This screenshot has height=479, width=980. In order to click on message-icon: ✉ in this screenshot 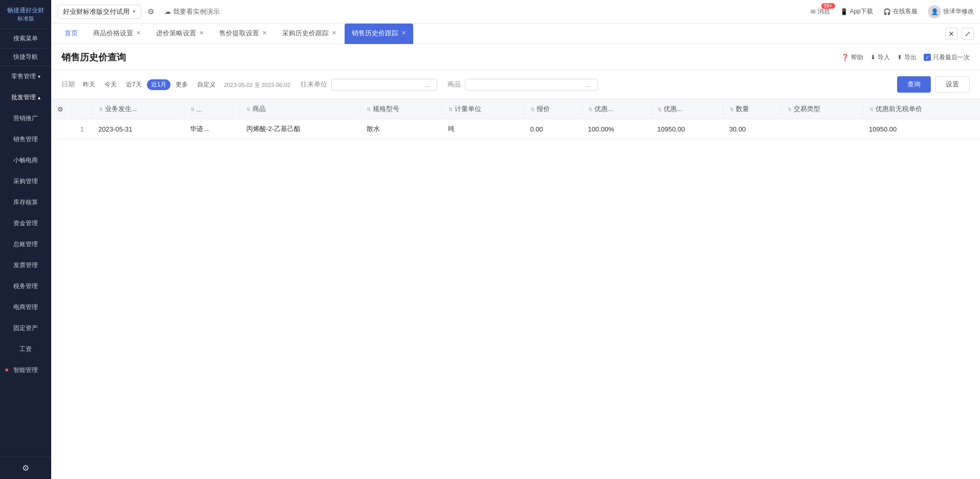, I will do `click(813, 12)`.